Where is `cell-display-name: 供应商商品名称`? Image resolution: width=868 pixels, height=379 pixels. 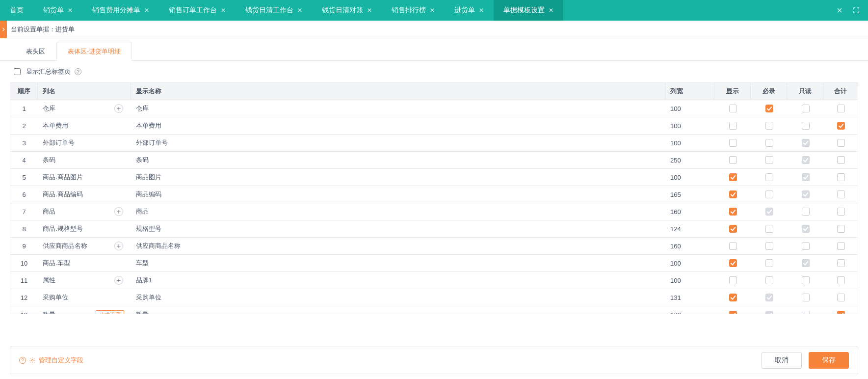
cell-display-name: 供应商商品名称 is located at coordinates (398, 246).